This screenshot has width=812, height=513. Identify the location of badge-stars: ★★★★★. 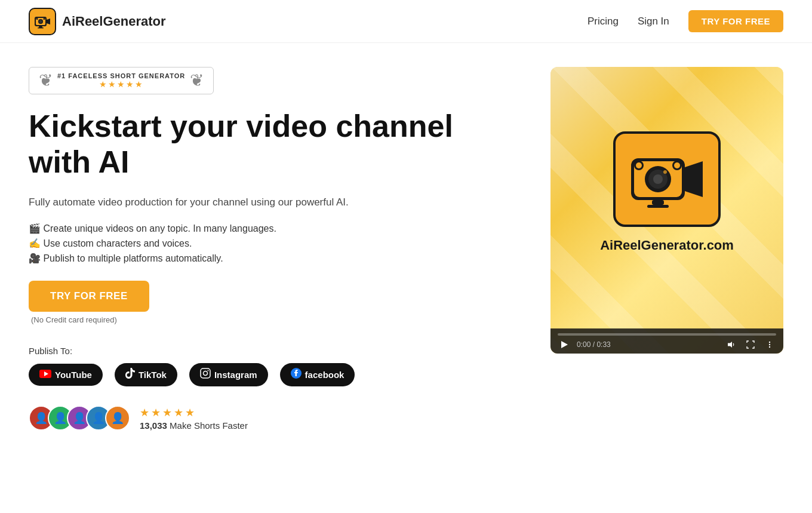
(122, 84).